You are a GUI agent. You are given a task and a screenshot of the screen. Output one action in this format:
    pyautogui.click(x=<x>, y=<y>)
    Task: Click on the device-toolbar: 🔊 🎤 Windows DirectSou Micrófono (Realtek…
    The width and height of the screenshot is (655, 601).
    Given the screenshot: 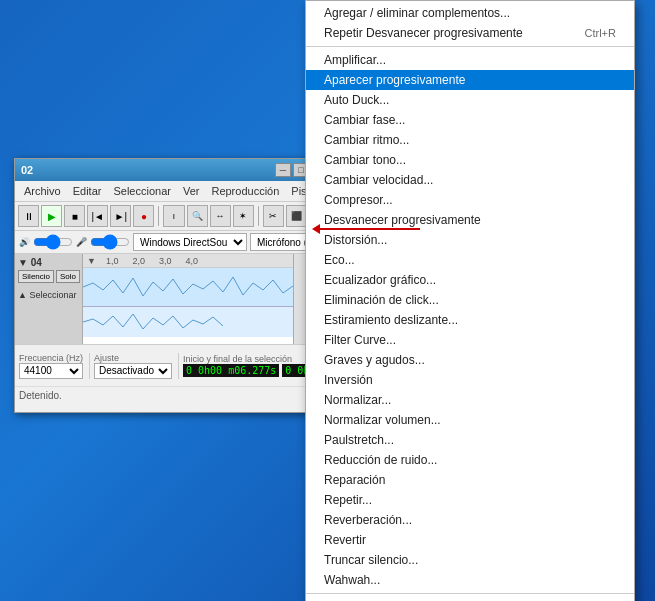 What is the action you would take?
    pyautogui.click(x=174, y=242)
    